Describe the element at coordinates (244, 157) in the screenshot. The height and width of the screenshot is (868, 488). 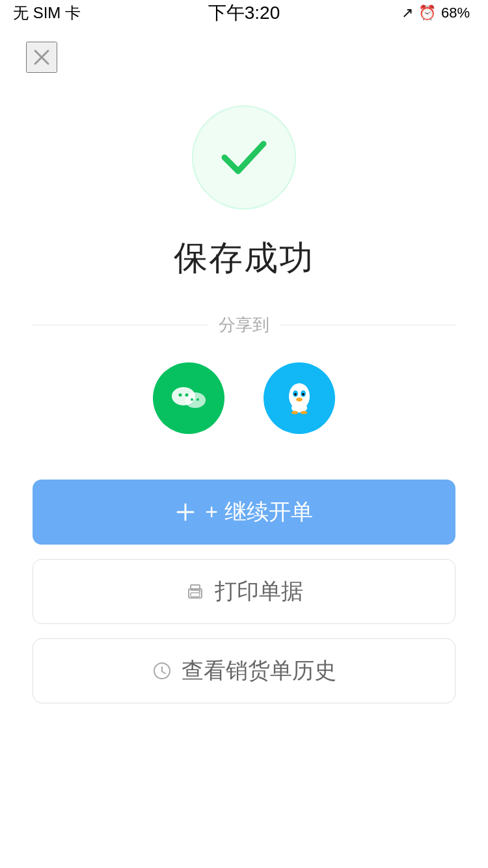
I see `success-icon-wrap` at that location.